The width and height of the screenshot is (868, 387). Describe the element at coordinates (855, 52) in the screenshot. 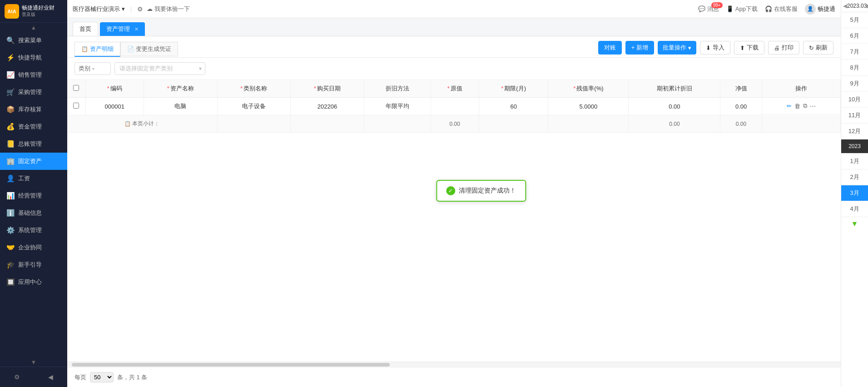

I see `cal-month-7: 7月` at that location.